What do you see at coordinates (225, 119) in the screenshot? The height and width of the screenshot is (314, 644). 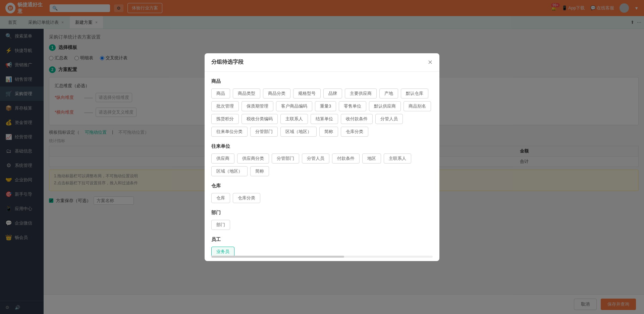 I see `field-tag: 拣货积分` at bounding box center [225, 119].